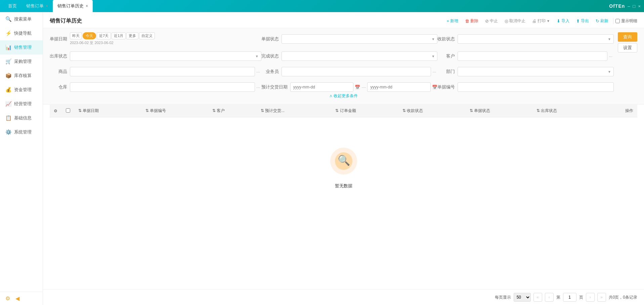 This screenshot has width=644, height=305. Describe the element at coordinates (8, 104) in the screenshot. I see `operations-icon: 📈` at that location.